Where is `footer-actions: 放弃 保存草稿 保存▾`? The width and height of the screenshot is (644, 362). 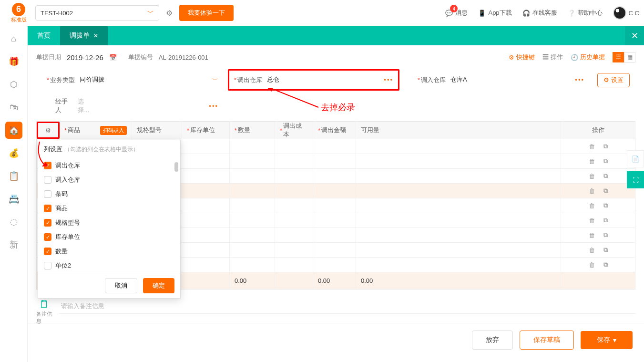 footer-actions: 放弃 保存草稿 保存▾ is located at coordinates (336, 340).